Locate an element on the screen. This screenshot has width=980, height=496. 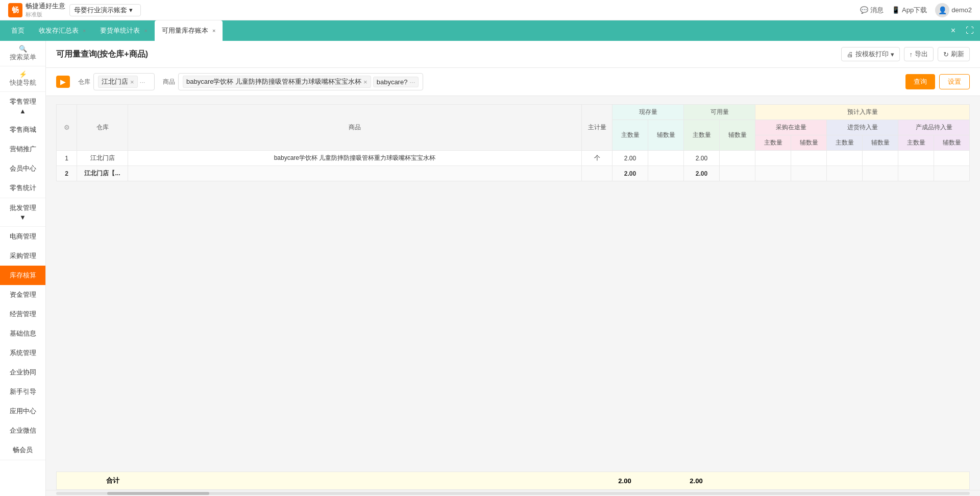
message-btn: 💬 消息 is located at coordinates (872, 10).